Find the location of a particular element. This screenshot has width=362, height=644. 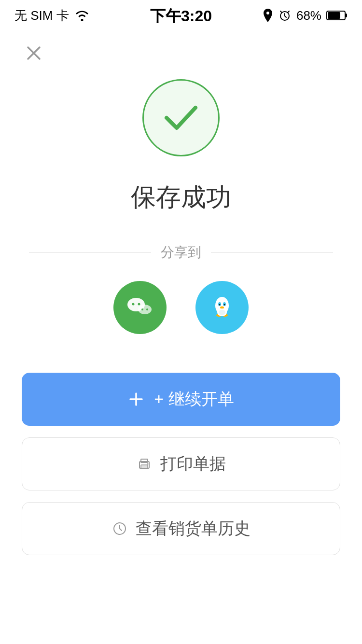

alarm-icon is located at coordinates (285, 15).